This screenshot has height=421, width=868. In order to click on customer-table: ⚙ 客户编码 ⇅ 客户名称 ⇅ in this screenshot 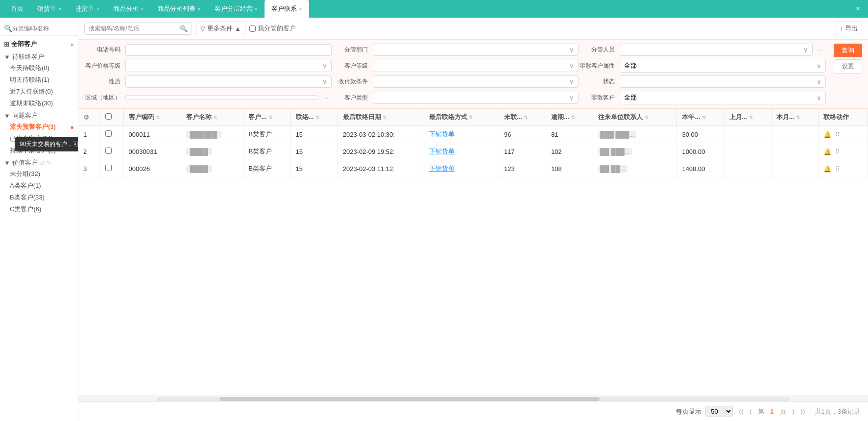, I will do `click(473, 143)`.